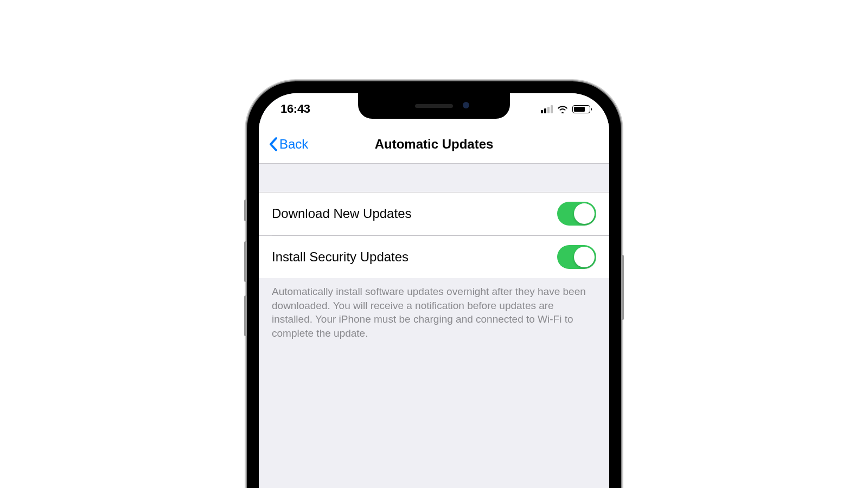 The height and width of the screenshot is (488, 868). I want to click on page-title: Automatic Updates, so click(434, 144).